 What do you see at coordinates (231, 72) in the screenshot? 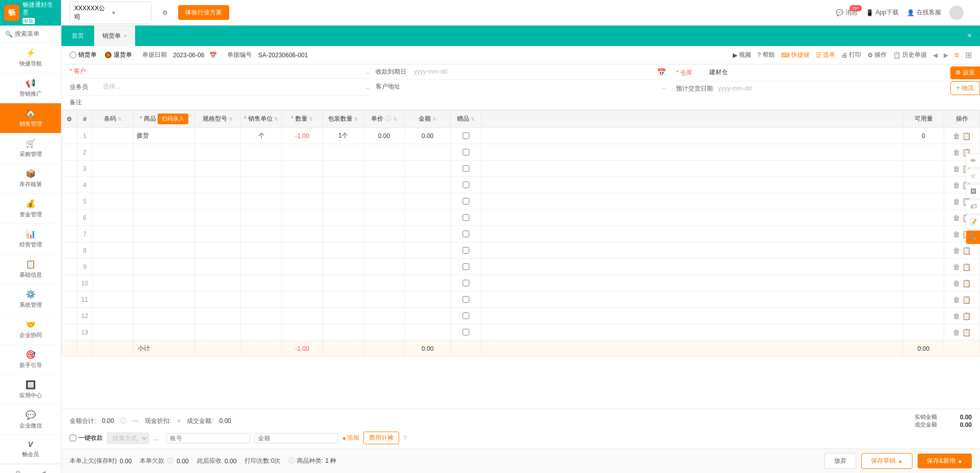
I see `customer-value` at bounding box center [231, 72].